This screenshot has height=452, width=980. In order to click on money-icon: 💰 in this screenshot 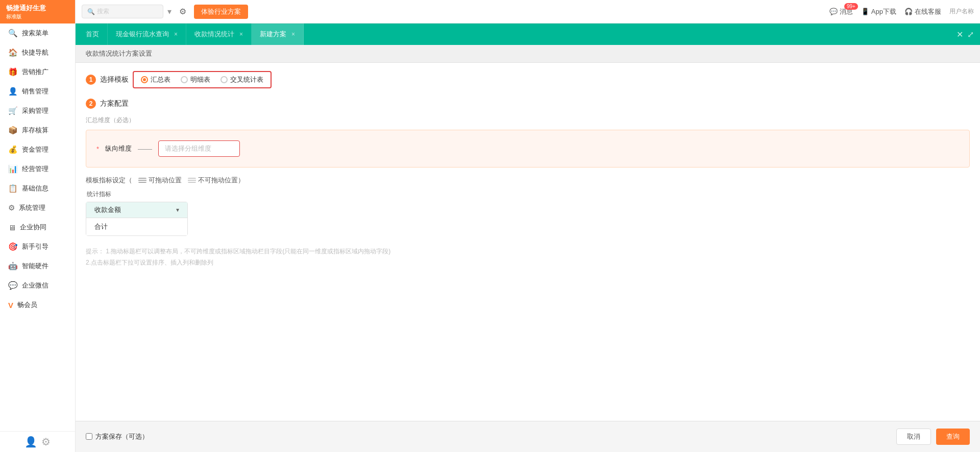, I will do `click(13, 150)`.